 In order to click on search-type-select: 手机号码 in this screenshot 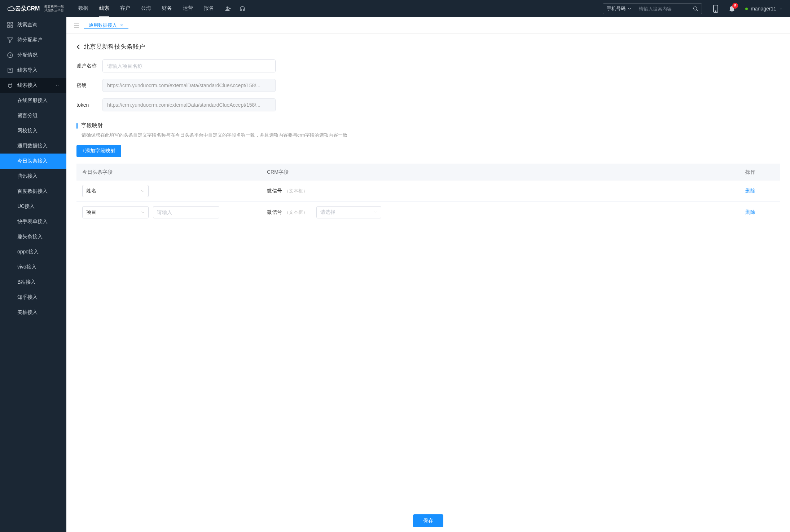, I will do `click(619, 9)`.